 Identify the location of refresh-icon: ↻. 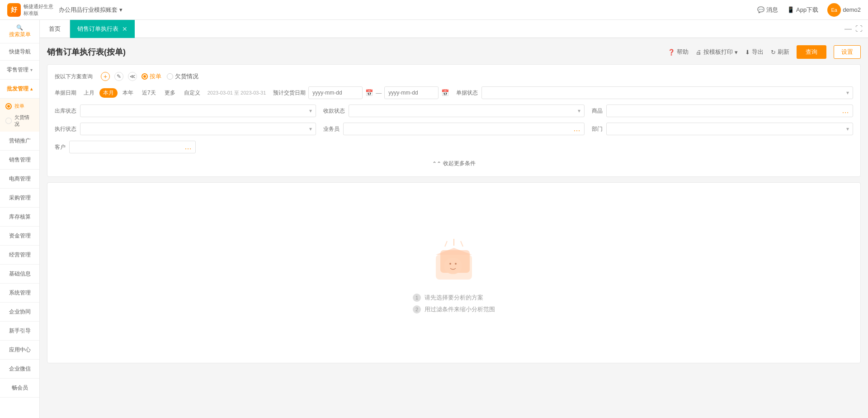
(773, 52).